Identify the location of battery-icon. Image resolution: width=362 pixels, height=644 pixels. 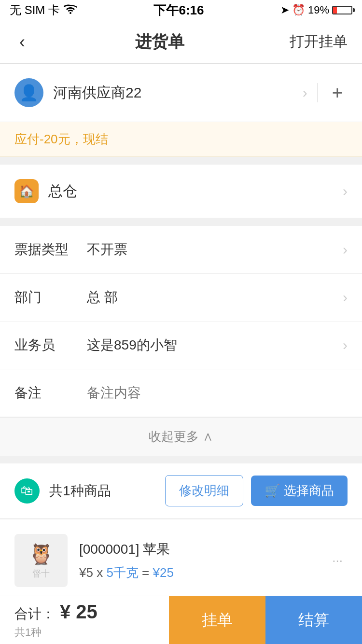
(342, 10).